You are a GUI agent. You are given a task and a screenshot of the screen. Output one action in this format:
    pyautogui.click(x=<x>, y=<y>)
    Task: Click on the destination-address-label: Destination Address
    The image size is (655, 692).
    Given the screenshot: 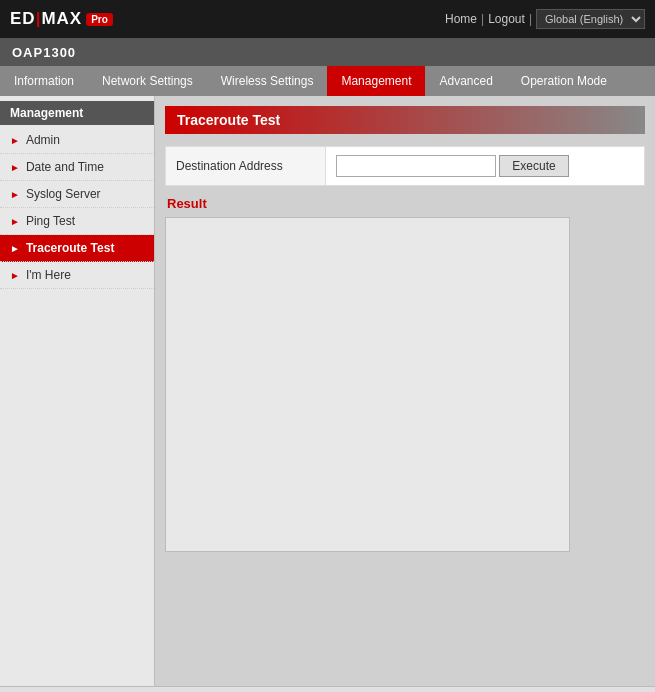 What is the action you would take?
    pyautogui.click(x=246, y=166)
    